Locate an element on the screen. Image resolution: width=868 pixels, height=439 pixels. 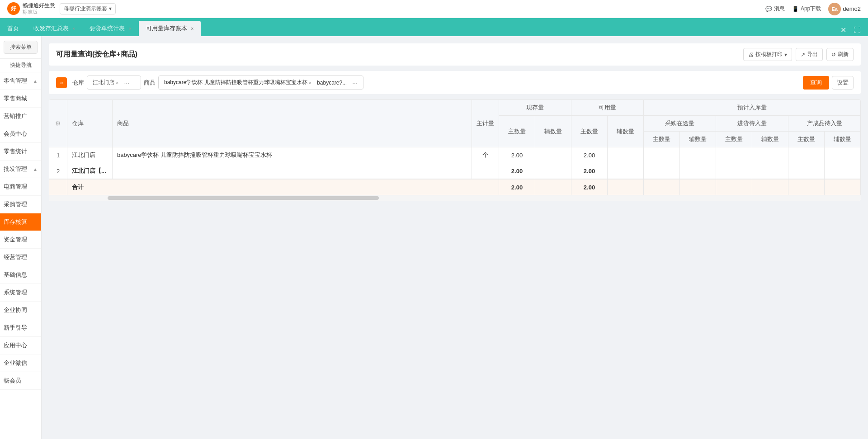
row1-unit: 个 is located at coordinates (486, 156).